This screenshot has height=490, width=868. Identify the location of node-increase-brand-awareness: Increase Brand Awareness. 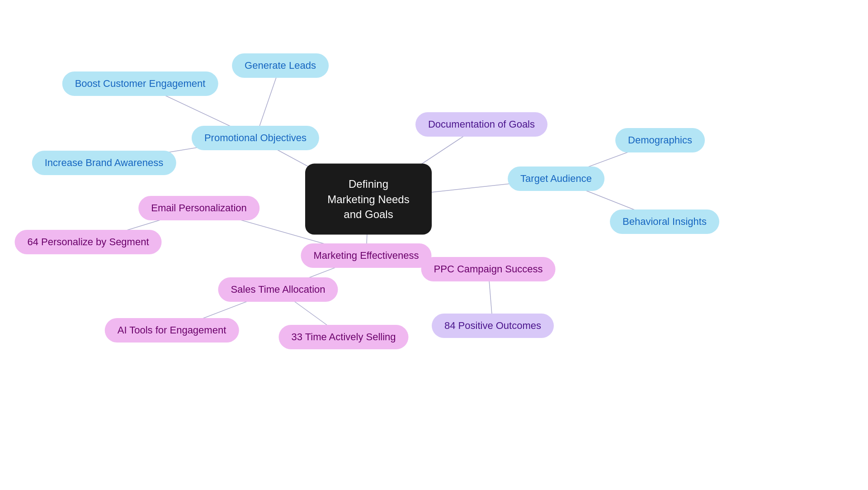
(104, 163).